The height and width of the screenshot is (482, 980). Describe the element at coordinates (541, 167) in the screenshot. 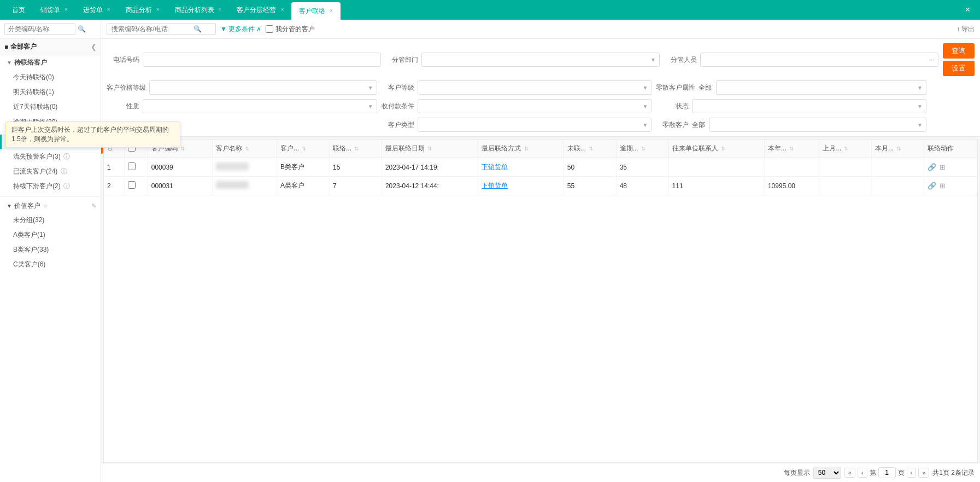

I see `table-row: 1 000039 B类客户 15 2023-04-17 14:19: 下销货单 …` at that location.